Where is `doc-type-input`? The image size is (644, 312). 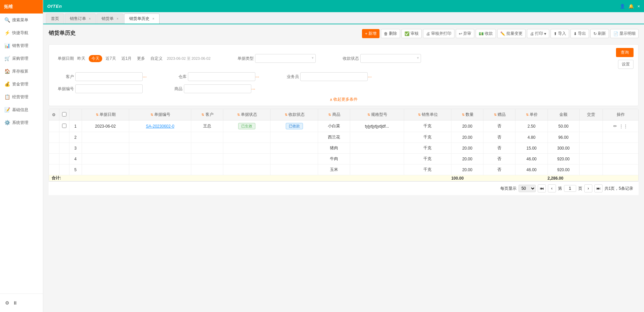
doc-type-input is located at coordinates (285, 58).